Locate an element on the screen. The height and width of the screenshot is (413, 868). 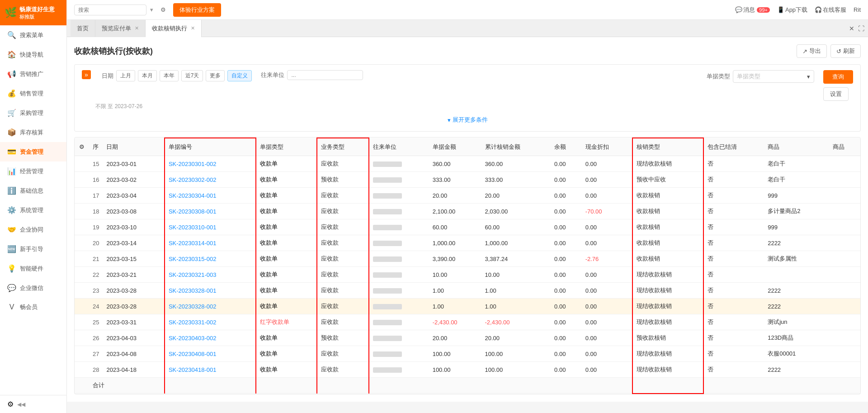
table-row: 21 2023-03-15 SK-20230315-002 收款单 应收款 3,… is located at coordinates (467, 259).